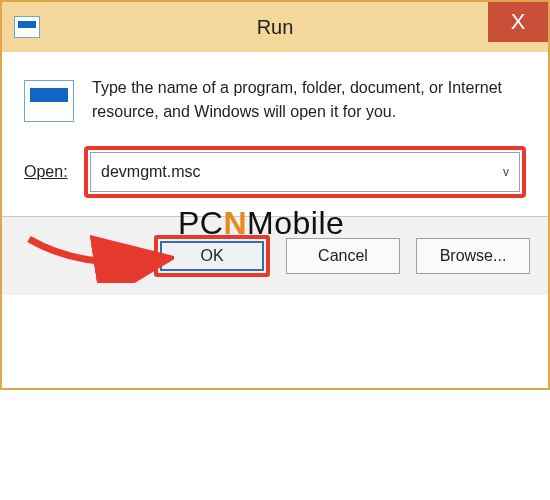 Image resolution: width=550 pixels, height=500 pixels. I want to click on ok-button: OK, so click(212, 256).